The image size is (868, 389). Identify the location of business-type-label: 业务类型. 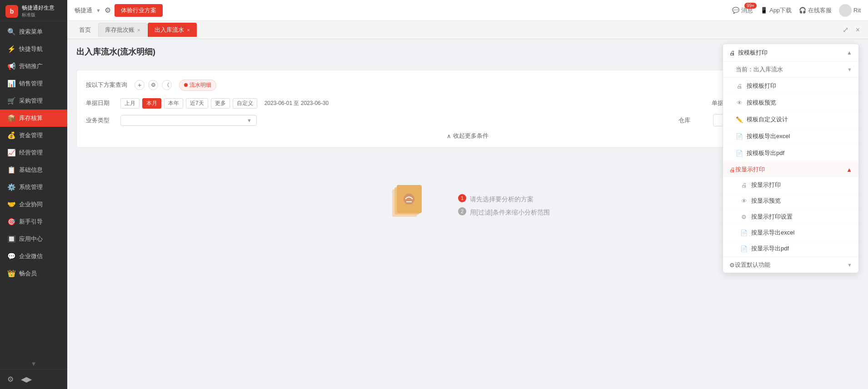
(100, 120).